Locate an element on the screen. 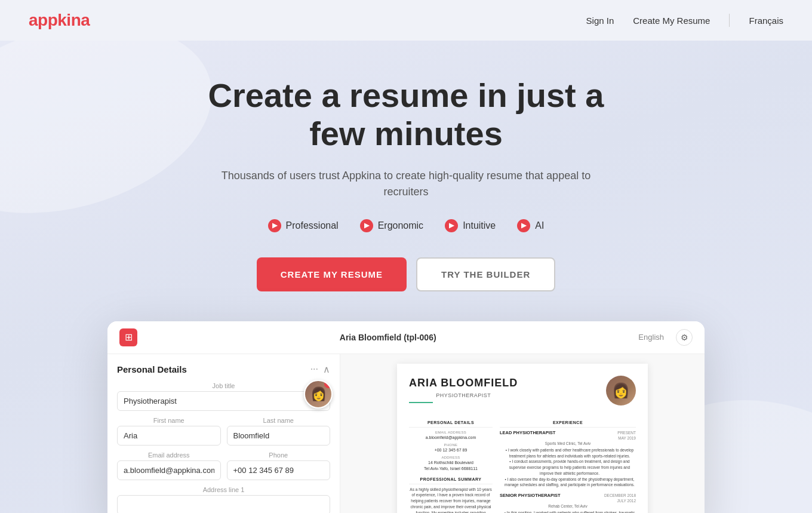 This screenshot has width=812, height=513. last-name-label: Last name is located at coordinates (279, 420).